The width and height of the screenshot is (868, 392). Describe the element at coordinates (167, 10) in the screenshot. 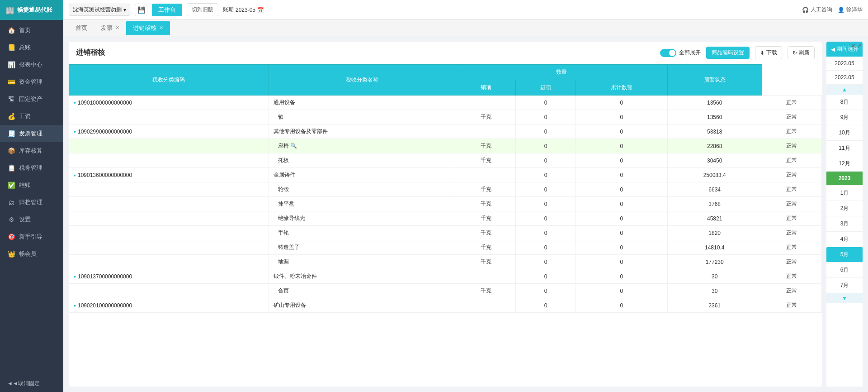

I see `workbench-button: 工作台` at that location.